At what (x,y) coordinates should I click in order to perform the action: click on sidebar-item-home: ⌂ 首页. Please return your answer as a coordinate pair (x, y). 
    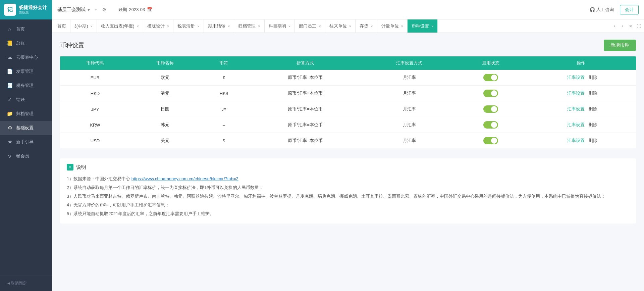
    Looking at the image, I should click on (26, 29).